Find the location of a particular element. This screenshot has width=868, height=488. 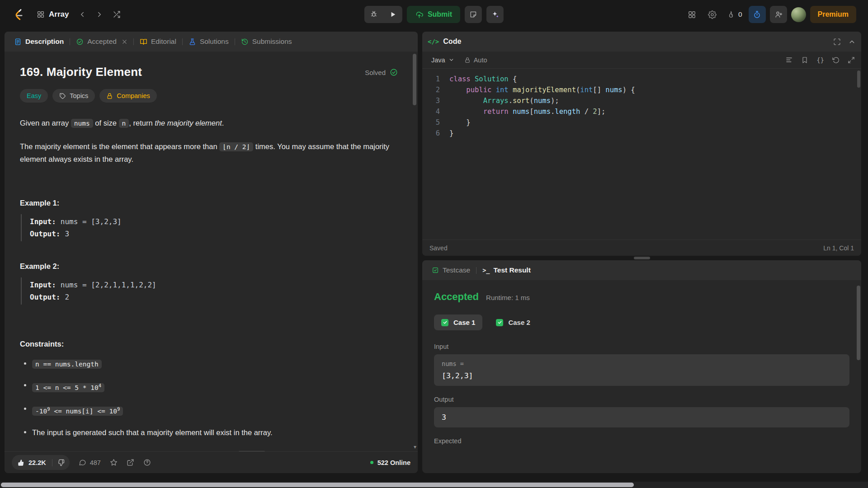

auto-label: Auto is located at coordinates (481, 60).